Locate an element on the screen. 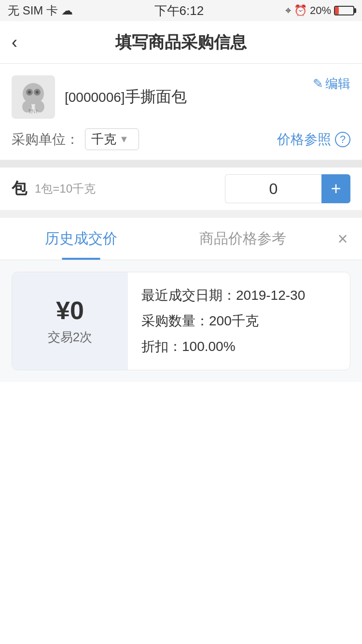 This screenshot has width=362, height=644. chevron-down-icon: ▼ is located at coordinates (124, 139).